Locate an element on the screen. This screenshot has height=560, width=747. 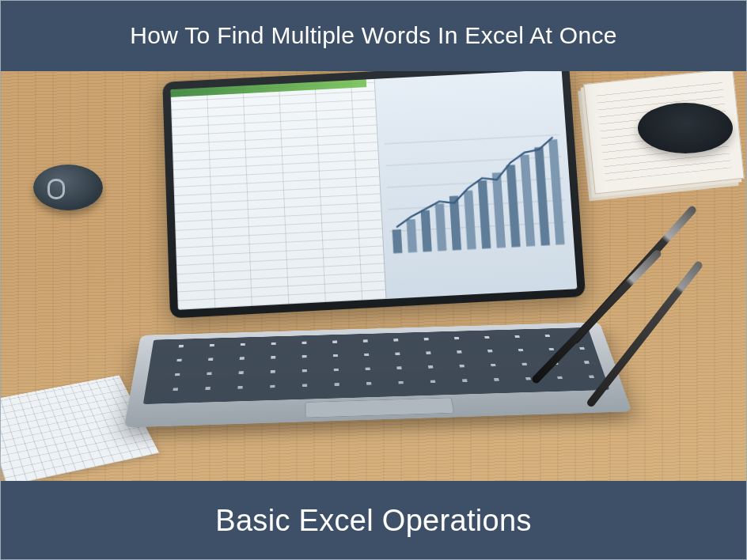
embedded-chart is located at coordinates (476, 185).